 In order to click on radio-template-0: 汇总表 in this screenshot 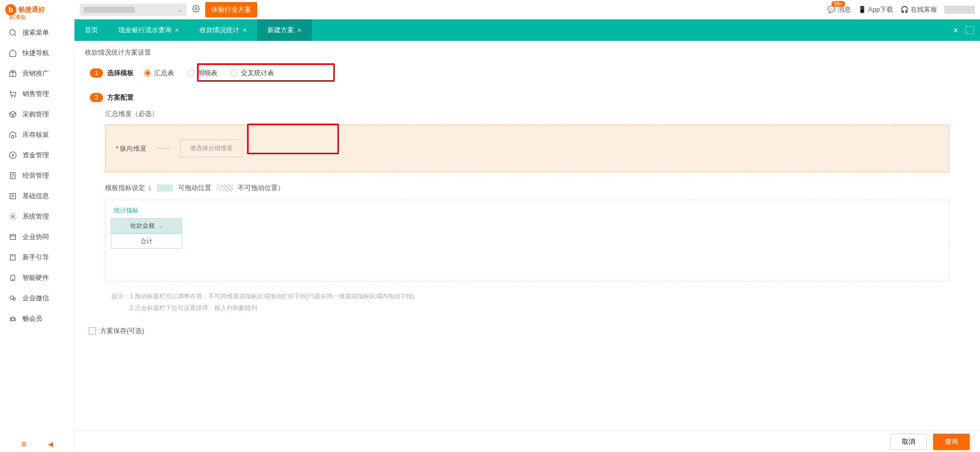, I will do `click(159, 73)`.